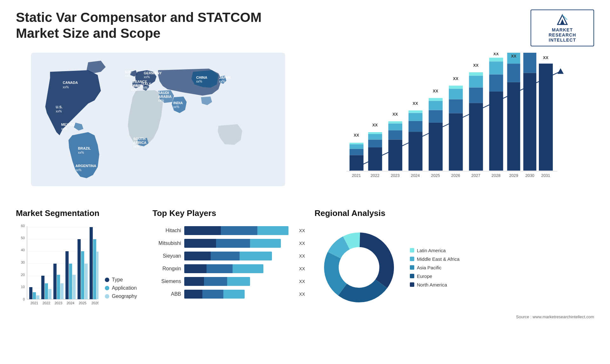  I want to click on china-value: xx%, so click(200, 81).